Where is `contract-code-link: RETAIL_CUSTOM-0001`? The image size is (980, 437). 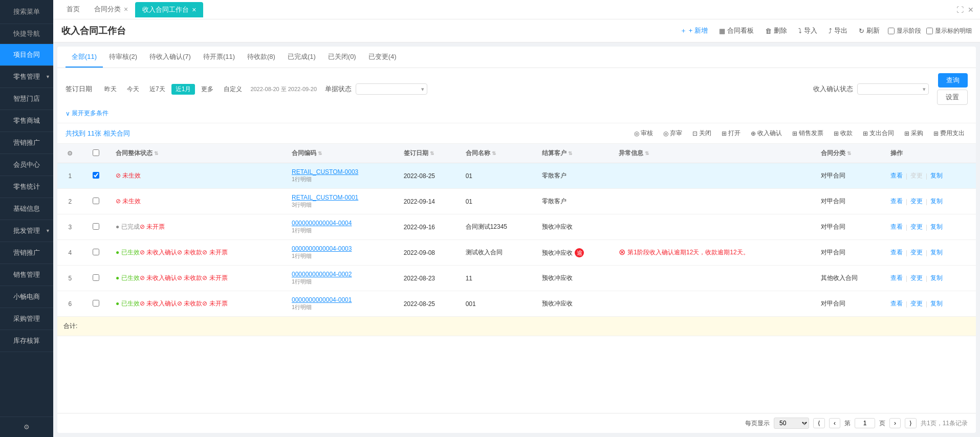 contract-code-link: RETAIL_CUSTOM-0001 is located at coordinates (342, 198).